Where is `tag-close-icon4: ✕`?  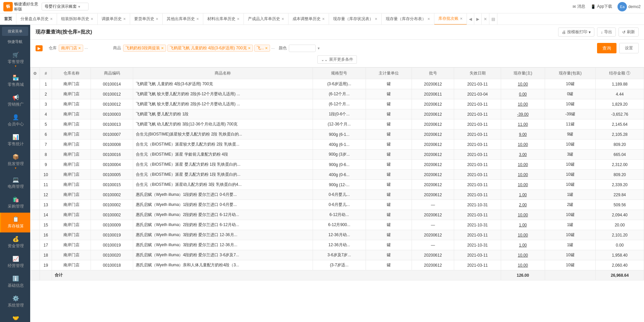
tag-close-icon4: ✕ is located at coordinates (266, 48).